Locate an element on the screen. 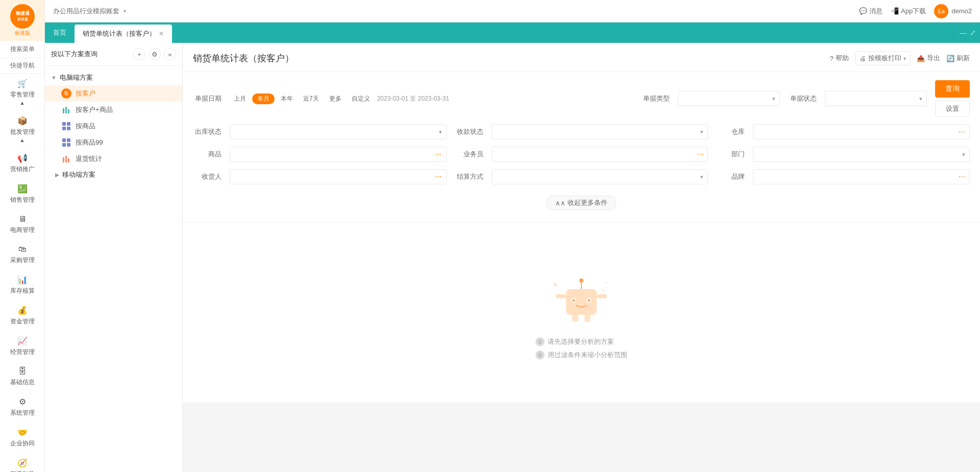 The width and height of the screenshot is (980, 472). sidebar-item-retail: 🛒 零售管理 ▲ is located at coordinates (22, 92).